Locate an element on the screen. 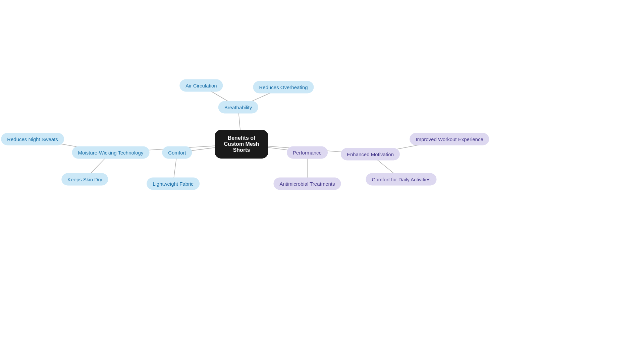 The image size is (644, 363). node-breathability: Breathability is located at coordinates (238, 107).